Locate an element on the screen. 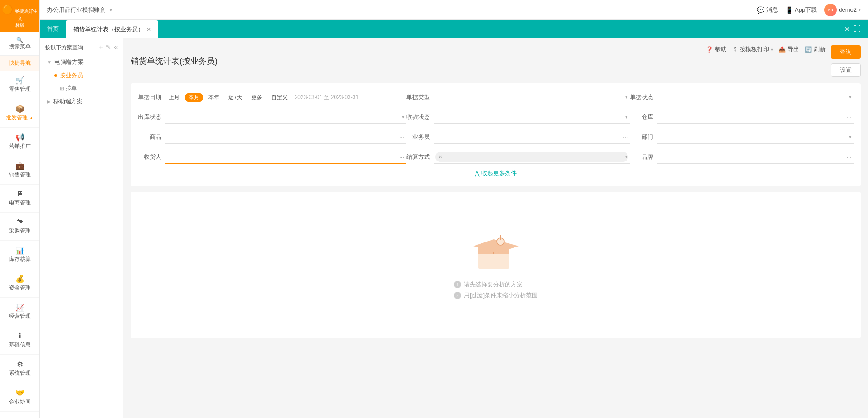 The image size is (868, 418). user-avatar-area: Ea demo2 ▾ is located at coordinates (843, 10).